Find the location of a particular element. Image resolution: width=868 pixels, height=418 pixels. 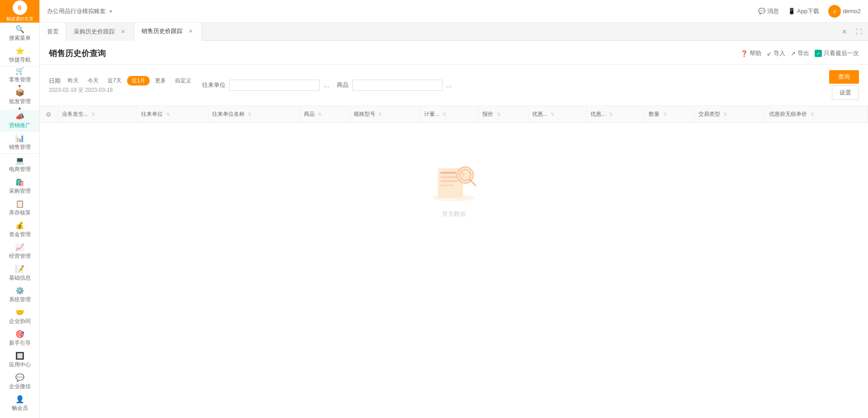

message-icon: 💬 is located at coordinates (762, 11).